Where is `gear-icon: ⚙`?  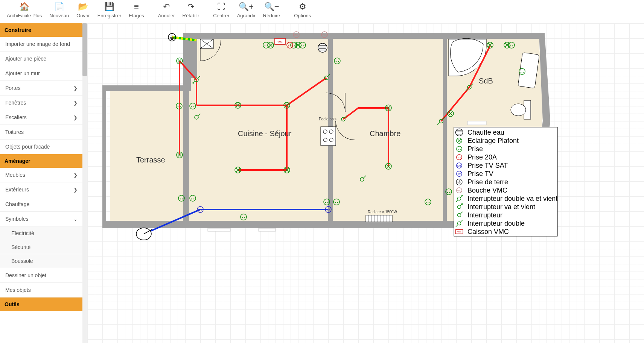
gear-icon: ⚙ is located at coordinates (303, 7).